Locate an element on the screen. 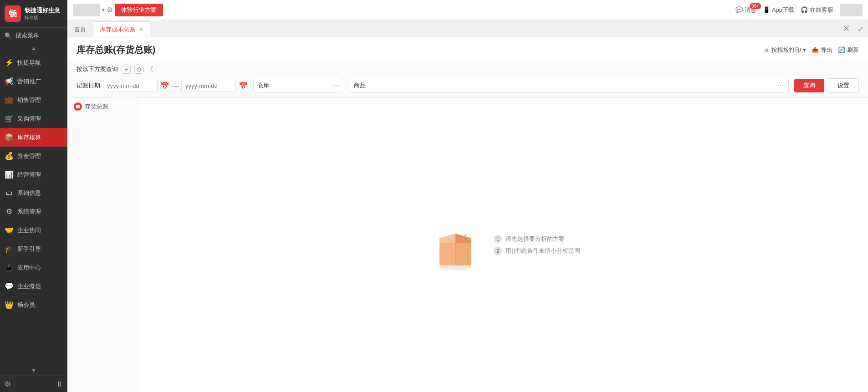 The width and height of the screenshot is (868, 392). empty-illustration is located at coordinates (455, 245).